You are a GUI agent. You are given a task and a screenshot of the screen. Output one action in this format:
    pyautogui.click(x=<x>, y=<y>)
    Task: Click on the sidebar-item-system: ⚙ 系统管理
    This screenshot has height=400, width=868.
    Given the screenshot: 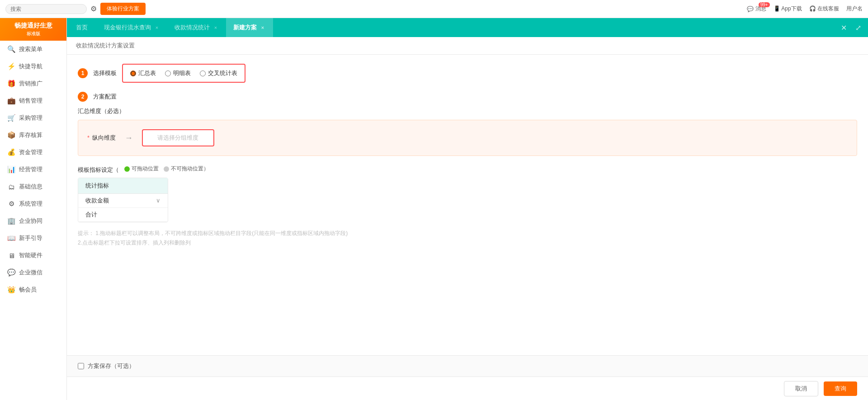 What is the action you would take?
    pyautogui.click(x=33, y=204)
    